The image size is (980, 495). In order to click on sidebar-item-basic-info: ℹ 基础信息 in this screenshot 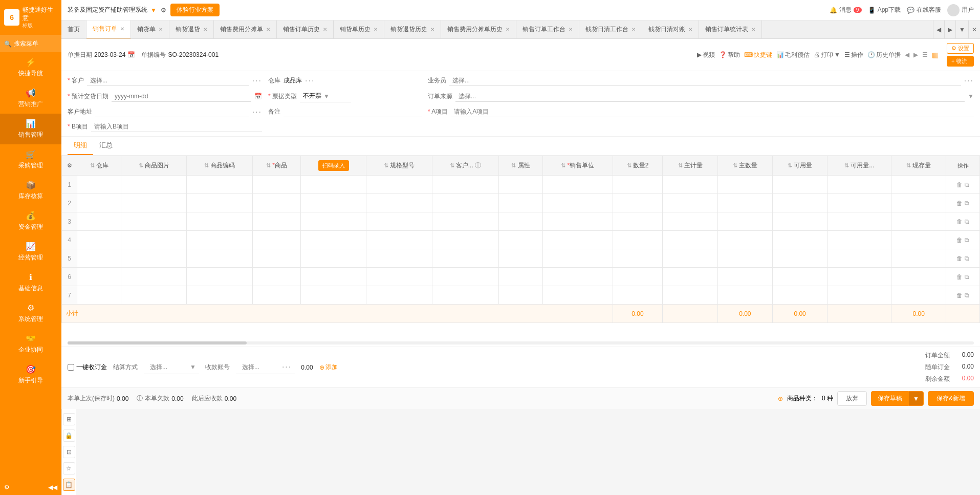, I will do `click(31, 283)`.